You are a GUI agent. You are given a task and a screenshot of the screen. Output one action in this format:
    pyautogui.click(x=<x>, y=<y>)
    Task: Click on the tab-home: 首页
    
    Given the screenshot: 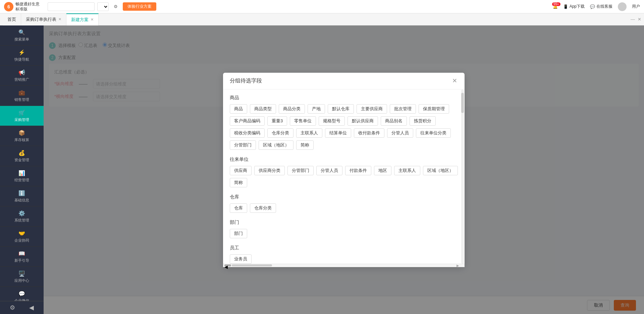 What is the action you would take?
    pyautogui.click(x=12, y=19)
    